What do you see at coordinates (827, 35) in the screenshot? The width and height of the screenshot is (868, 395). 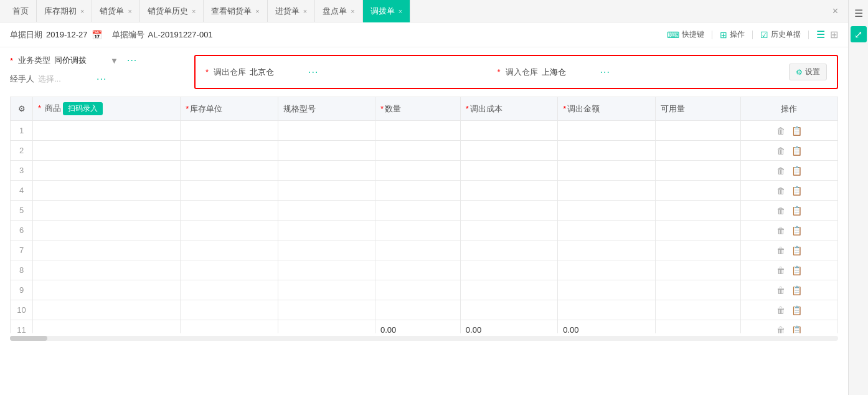 I see `view-toggle: ☰ ⊞` at bounding box center [827, 35].